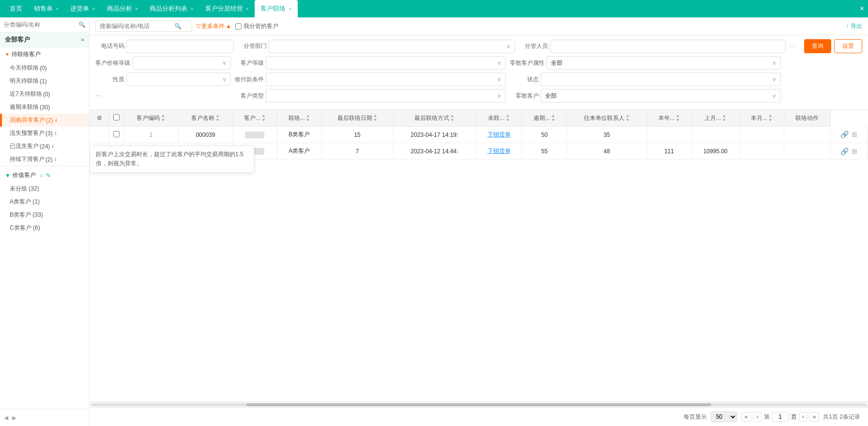 The height and width of the screenshot is (426, 868). I want to click on repeat-buy-info-icon: ℹ, so click(56, 120).